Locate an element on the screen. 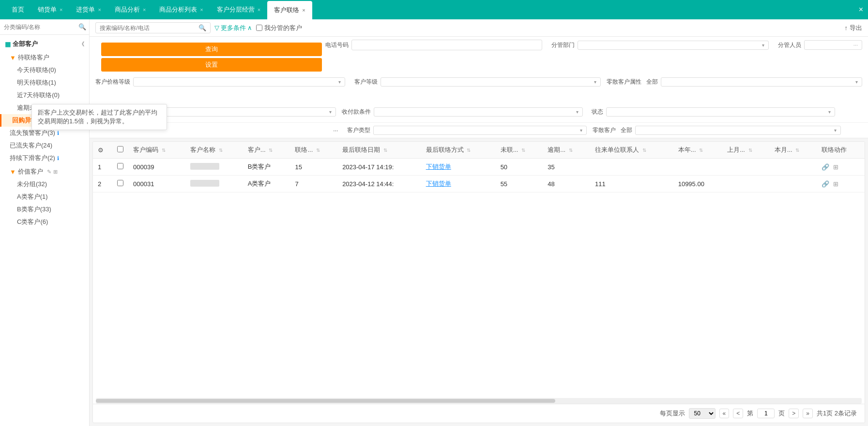 The width and height of the screenshot is (868, 426). row2-index: 2 is located at coordinates (103, 184).